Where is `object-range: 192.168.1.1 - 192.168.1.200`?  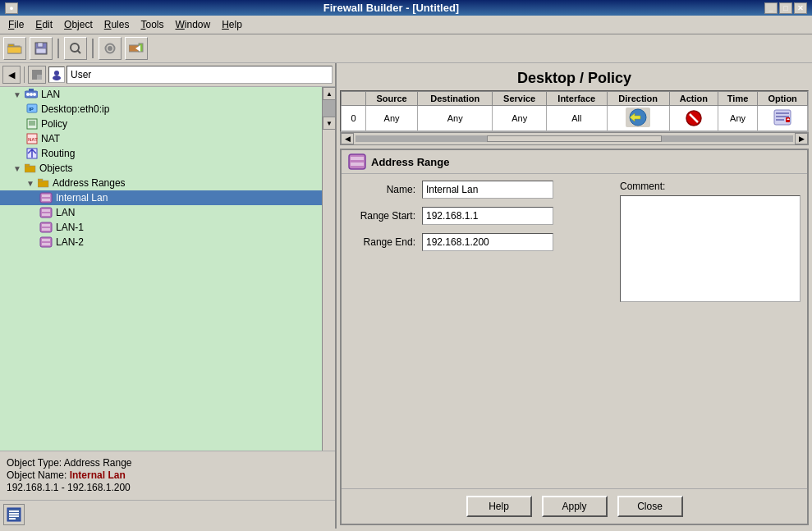
object-range: 192.168.1.1 - 192.168.1.200 is located at coordinates (69, 488).